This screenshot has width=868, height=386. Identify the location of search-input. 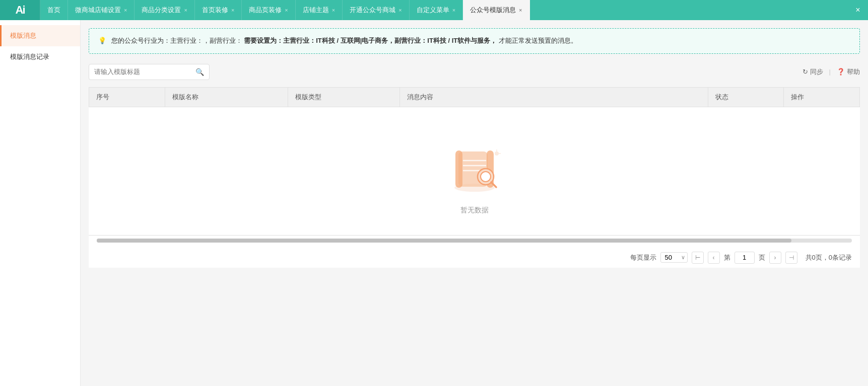
(144, 71).